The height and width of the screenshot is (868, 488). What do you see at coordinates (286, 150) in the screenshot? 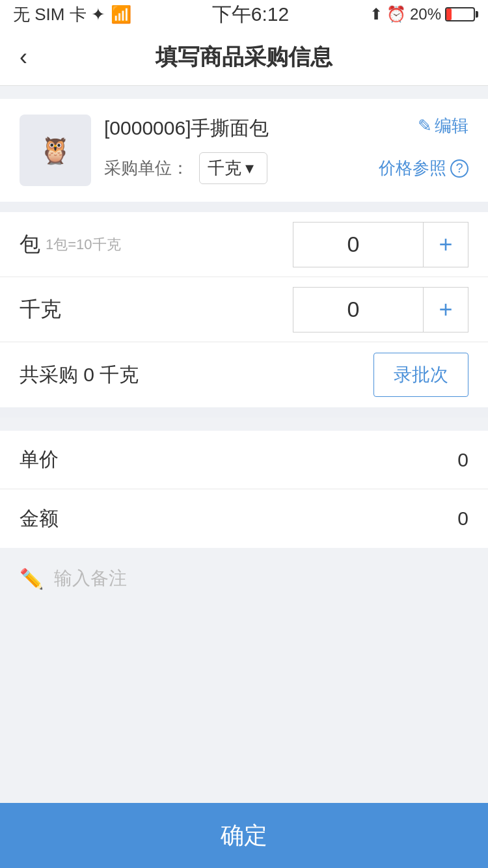
I see `product-info: [0000006]手撕面包 采购单位： 千克 ▾ 价格参照 ?` at bounding box center [286, 150].